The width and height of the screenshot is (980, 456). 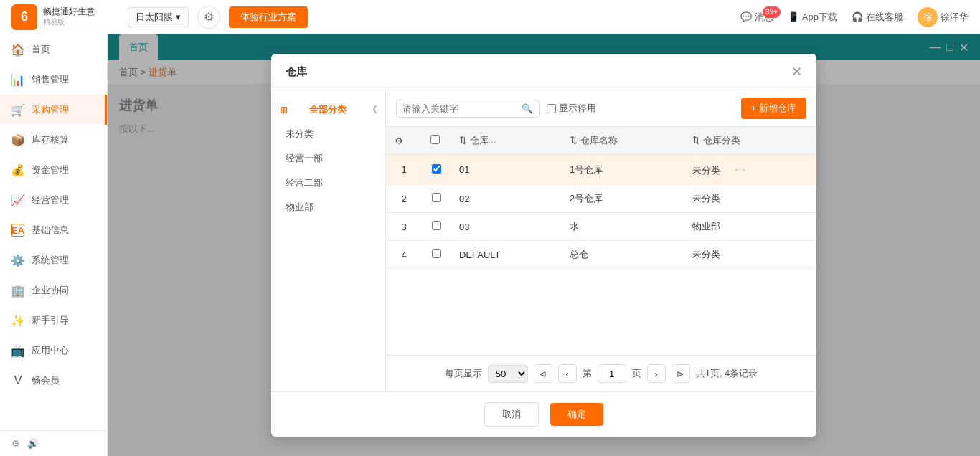 What do you see at coordinates (587, 374) in the screenshot?
I see `page-label: 第` at bounding box center [587, 374].